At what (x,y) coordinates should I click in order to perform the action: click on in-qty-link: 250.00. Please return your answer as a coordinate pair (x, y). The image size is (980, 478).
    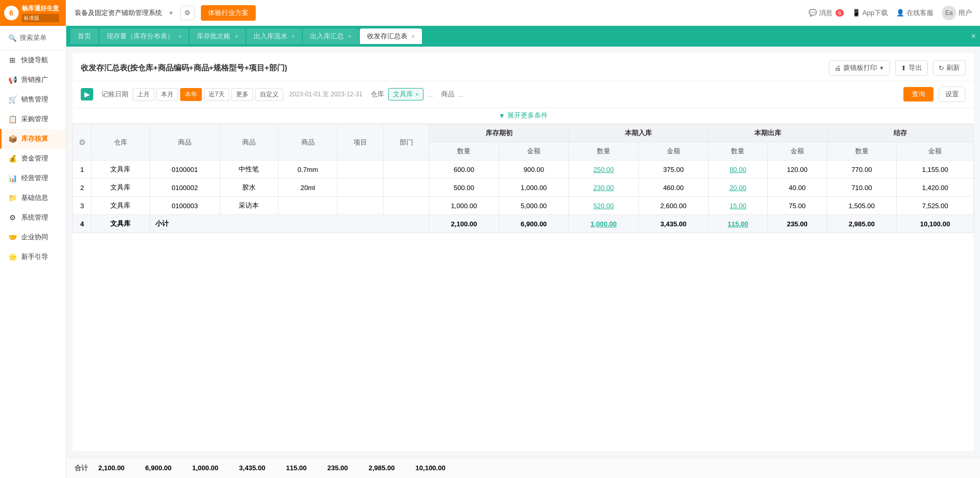
    Looking at the image, I should click on (604, 170).